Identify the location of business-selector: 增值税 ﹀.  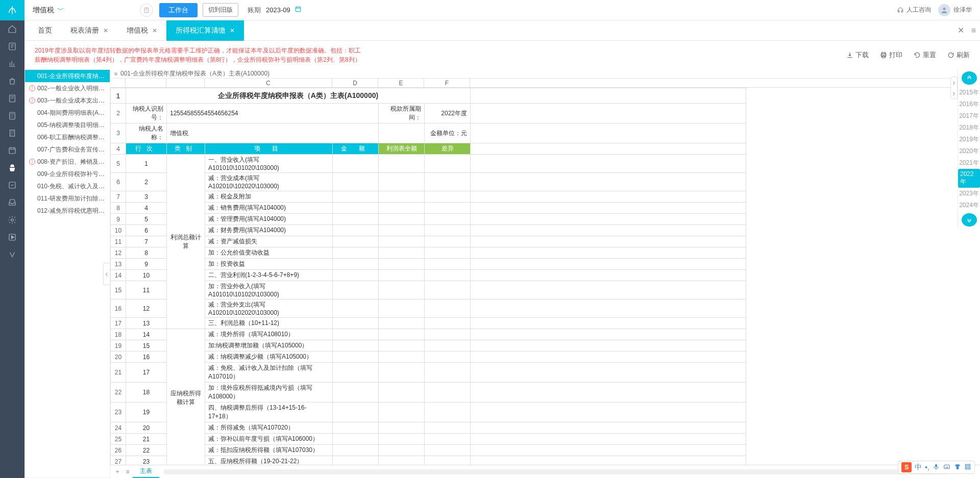
(84, 10).